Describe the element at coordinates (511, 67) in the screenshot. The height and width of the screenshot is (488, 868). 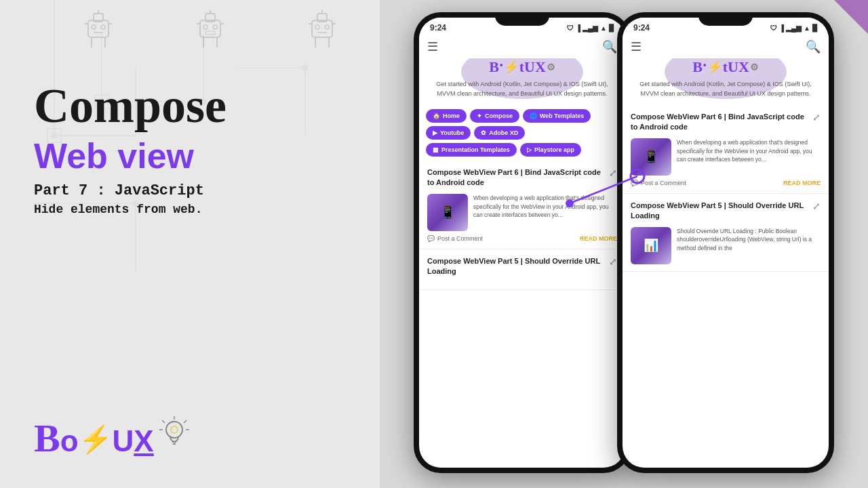
I see `brand-bolt: ⚡` at that location.